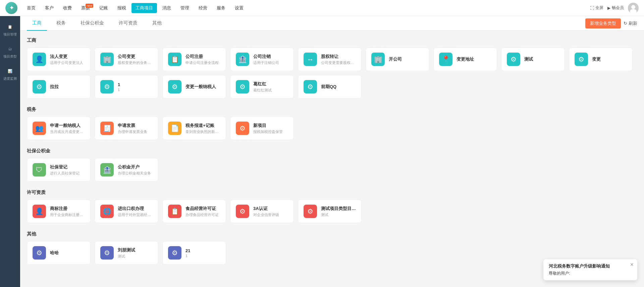  I want to click on card-3a-cert: ⚙ 3A认证 对企业信誉评级, so click(262, 211).